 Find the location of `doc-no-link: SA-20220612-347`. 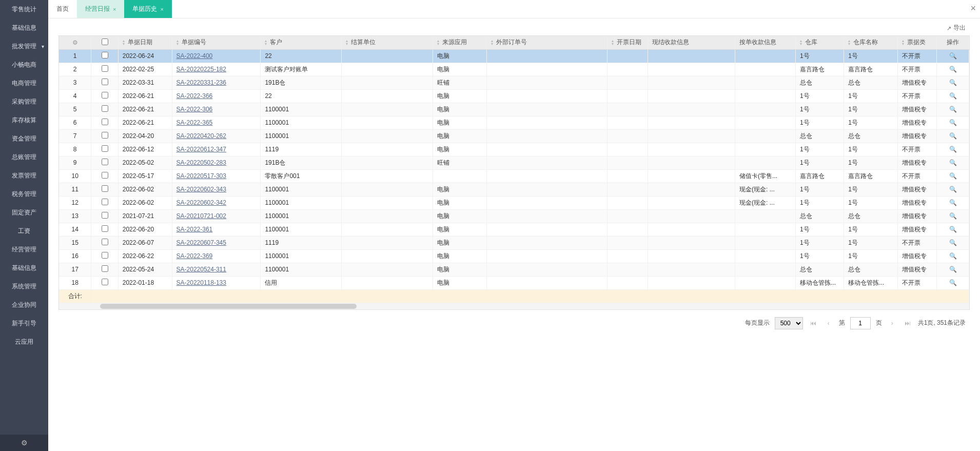

doc-no-link: SA-20220612-347 is located at coordinates (201, 149).